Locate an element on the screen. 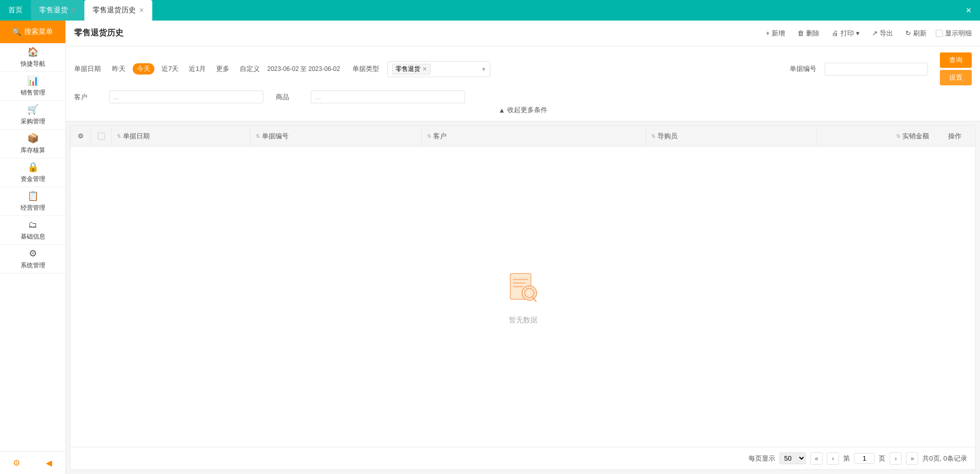 This screenshot has height=474, width=980. settings-query-button: 设置 is located at coordinates (956, 78).